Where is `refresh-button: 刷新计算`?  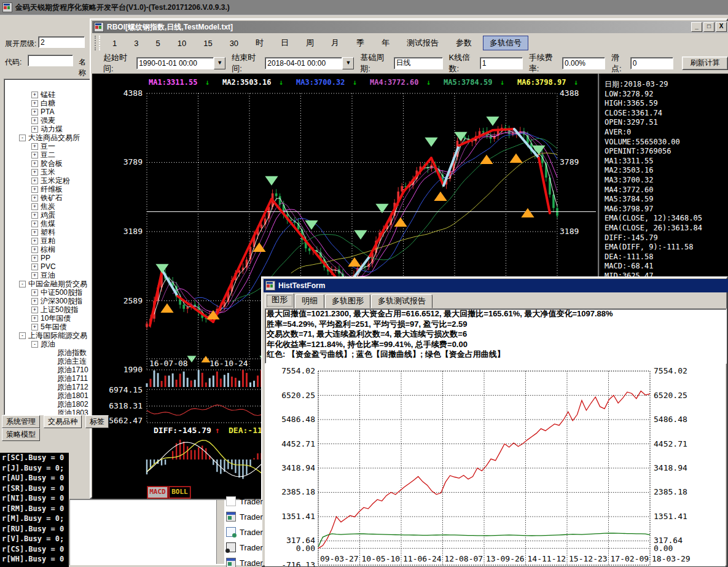
refresh-button: 刷新计算 is located at coordinates (705, 63).